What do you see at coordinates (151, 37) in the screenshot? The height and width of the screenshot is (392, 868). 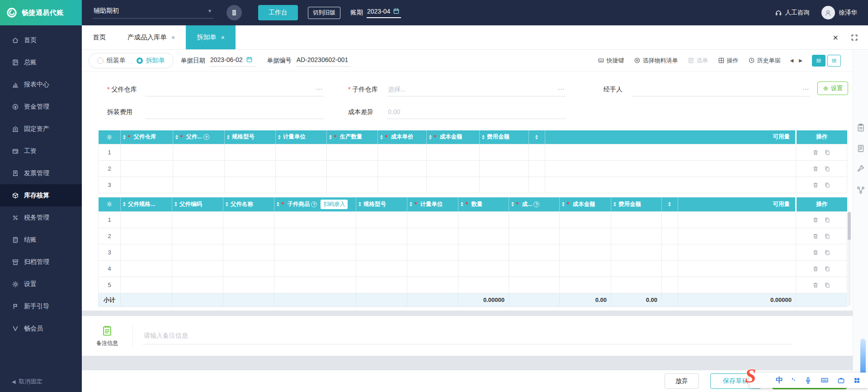 I see `tab-finished-goods-receipt: 产成品入库单×` at bounding box center [151, 37].